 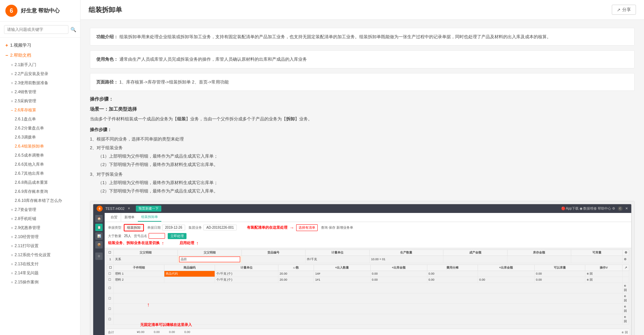 I want to click on sidebar-item-2-9: + 2.9优惠券管理, so click(x=40, y=228).